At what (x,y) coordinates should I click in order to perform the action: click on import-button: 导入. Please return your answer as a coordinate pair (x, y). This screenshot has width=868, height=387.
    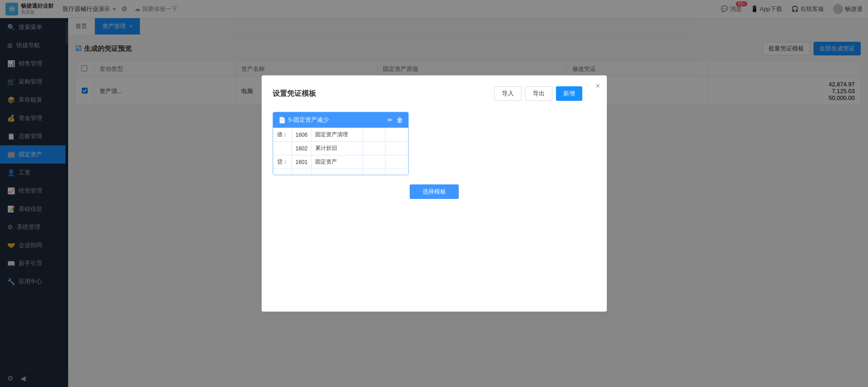
    Looking at the image, I should click on (508, 94).